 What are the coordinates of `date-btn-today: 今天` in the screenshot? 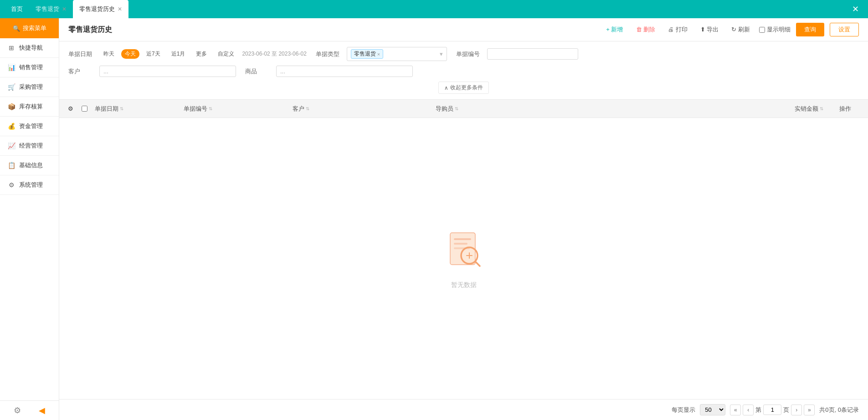 It's located at (130, 54).